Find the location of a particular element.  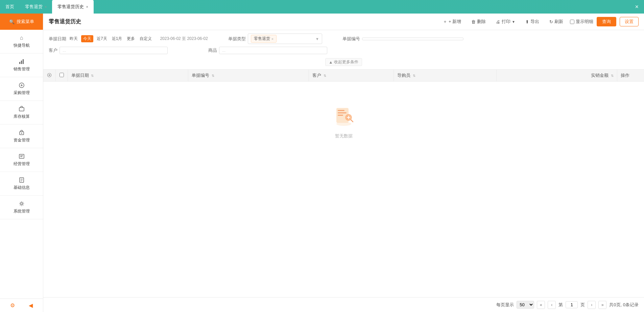

th-customer-sort: ⇅ is located at coordinates (325, 76).